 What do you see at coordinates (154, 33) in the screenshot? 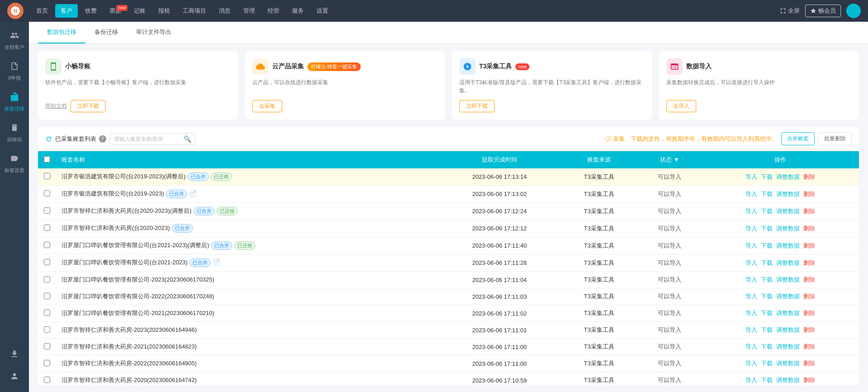
I see `tab-audit-export: 审计文件导出` at bounding box center [154, 33].